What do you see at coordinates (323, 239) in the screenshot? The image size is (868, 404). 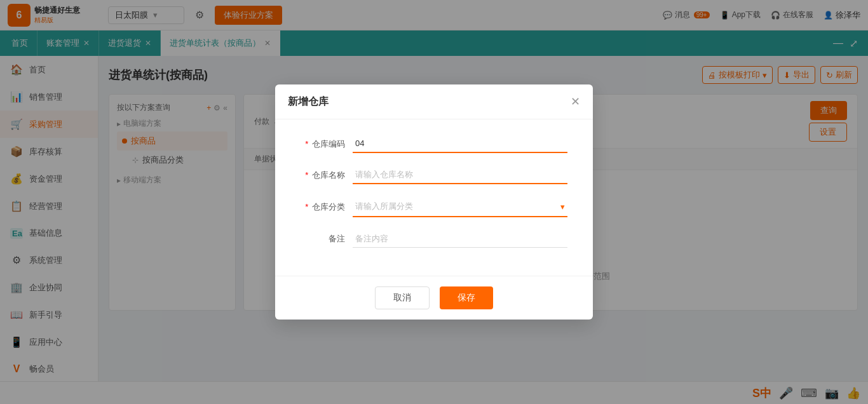 I see `remark-label: 备注` at bounding box center [323, 239].